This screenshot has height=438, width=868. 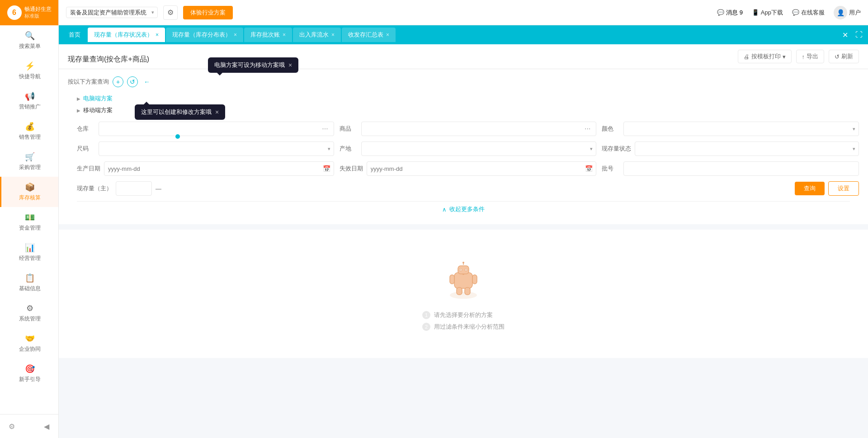 I want to click on app-download-btn: 📱 App下载, so click(x=768, y=13).